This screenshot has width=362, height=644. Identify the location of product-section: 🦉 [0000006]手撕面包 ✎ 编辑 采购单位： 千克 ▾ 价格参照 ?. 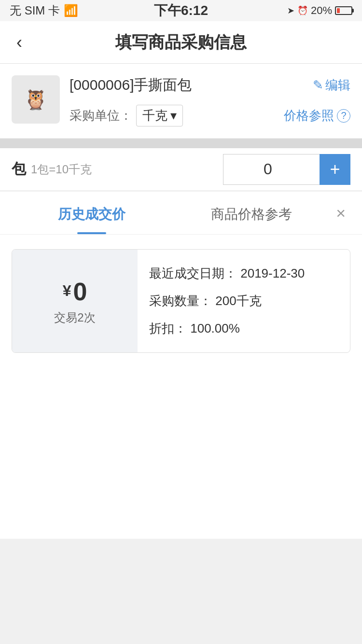
(181, 101).